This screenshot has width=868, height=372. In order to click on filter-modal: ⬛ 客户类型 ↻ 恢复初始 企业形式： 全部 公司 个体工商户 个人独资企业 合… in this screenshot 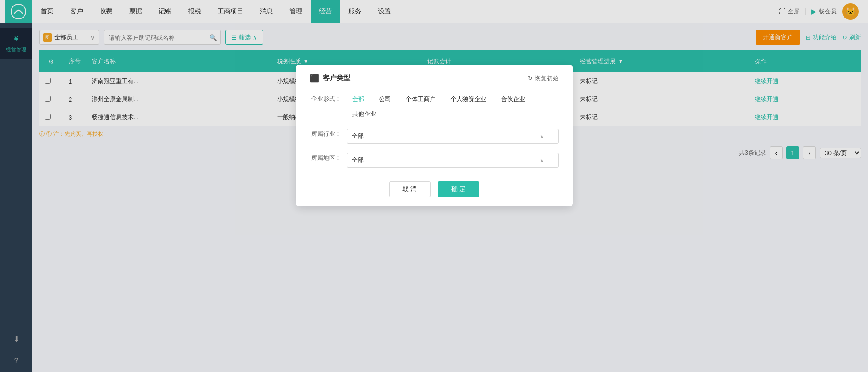, I will do `click(434, 136)`.